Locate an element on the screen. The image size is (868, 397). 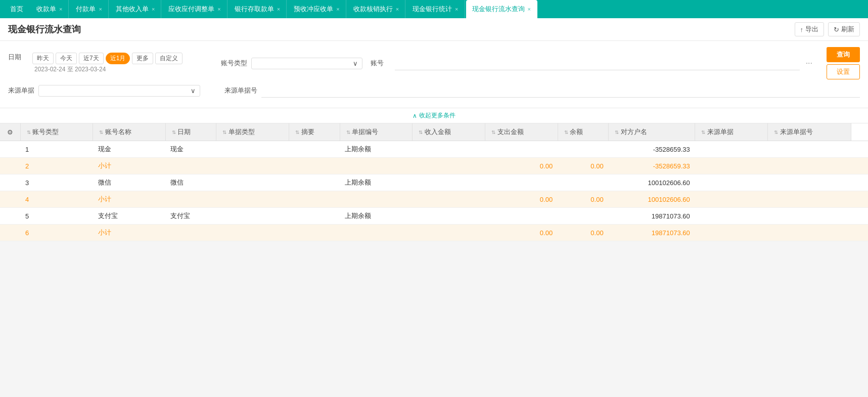
settings-button: 设置 is located at coordinates (843, 72).